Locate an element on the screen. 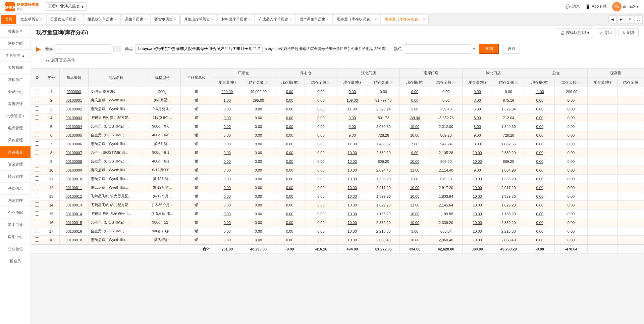 The image size is (644, 324). tab-home: 首页 is located at coordinates (9, 19).